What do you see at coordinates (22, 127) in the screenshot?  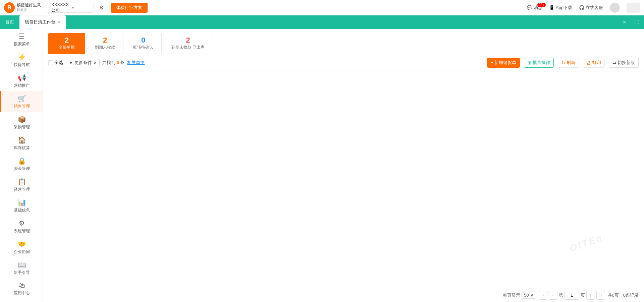 I see `sidebar-label-purchase: 采购管理` at bounding box center [22, 127].